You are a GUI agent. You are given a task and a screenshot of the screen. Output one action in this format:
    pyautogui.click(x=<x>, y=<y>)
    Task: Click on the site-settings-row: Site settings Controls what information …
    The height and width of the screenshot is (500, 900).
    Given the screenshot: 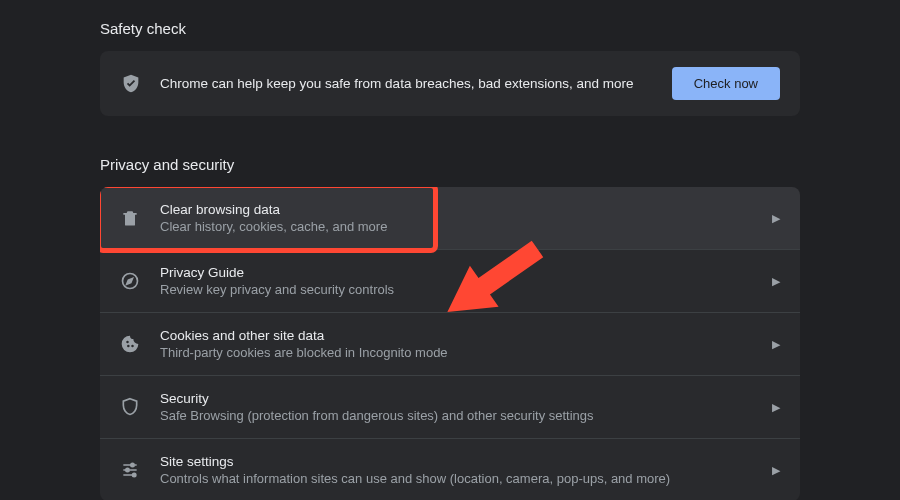 What is the action you would take?
    pyautogui.click(x=450, y=470)
    